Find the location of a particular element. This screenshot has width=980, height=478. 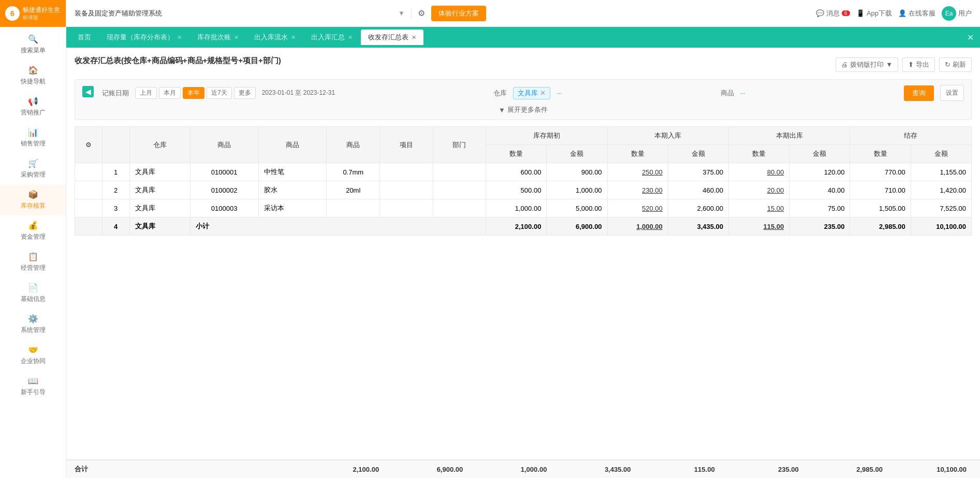

date-range: 2023-01-01 至 2023-12-31 is located at coordinates (298, 93).